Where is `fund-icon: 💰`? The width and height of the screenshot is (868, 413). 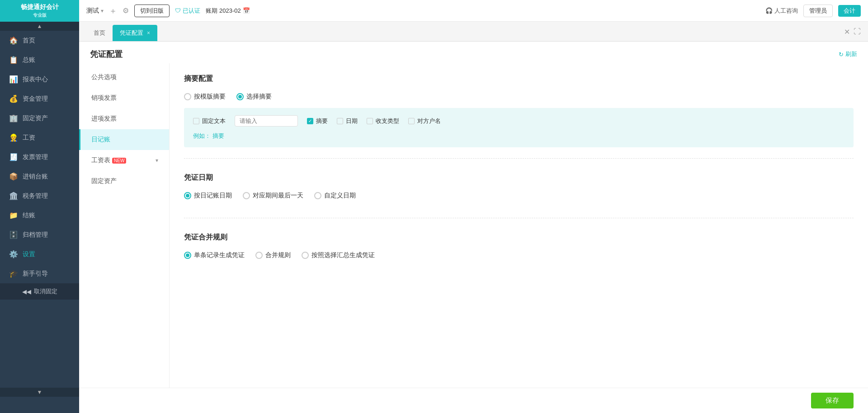 fund-icon: 💰 is located at coordinates (14, 99).